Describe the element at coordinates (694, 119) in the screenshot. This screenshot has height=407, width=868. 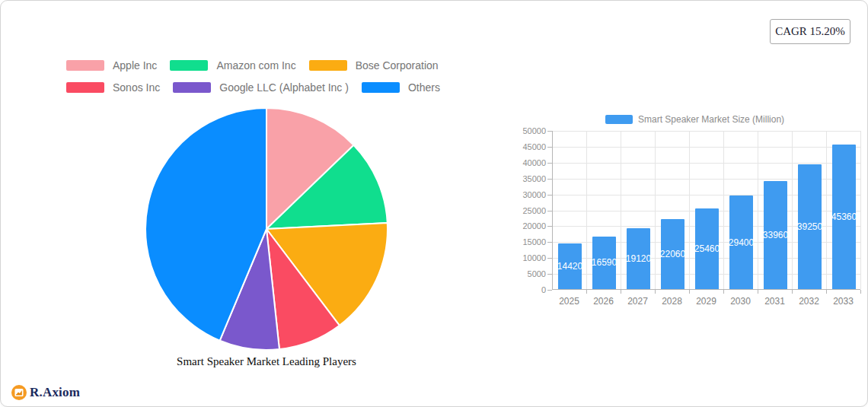
I see `bar-legend-item: Smart Speaker Market Size (Million)` at that location.